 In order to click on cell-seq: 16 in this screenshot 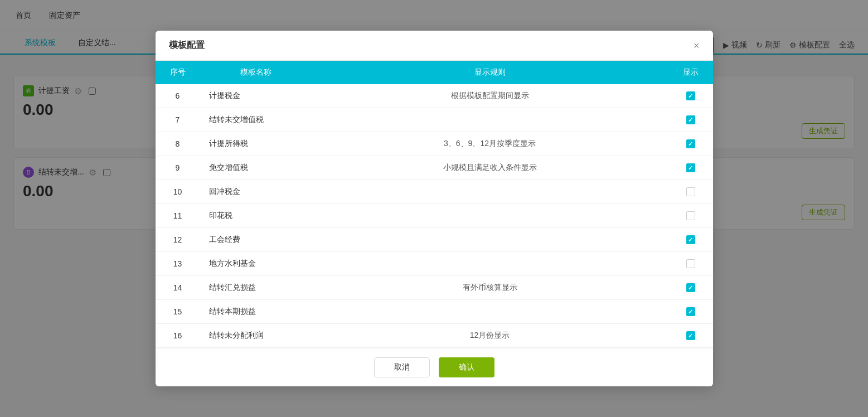, I will do `click(178, 336)`.